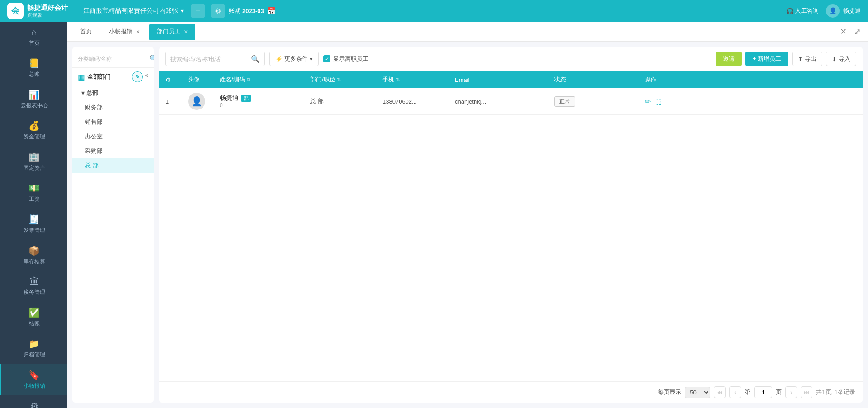 This screenshot has width=868, height=408. I want to click on sidebar-label-checkout: 结账, so click(34, 324).